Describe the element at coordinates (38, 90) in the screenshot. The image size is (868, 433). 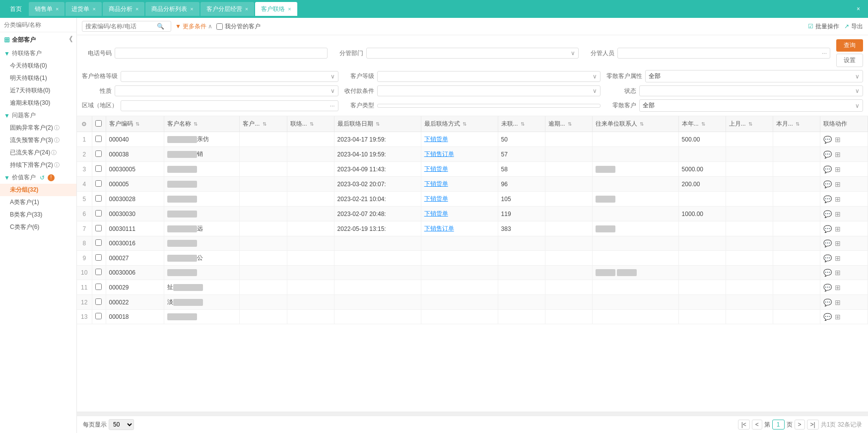
I see `sidebar-item-7days-pending: 近7天待联络(0)` at that location.